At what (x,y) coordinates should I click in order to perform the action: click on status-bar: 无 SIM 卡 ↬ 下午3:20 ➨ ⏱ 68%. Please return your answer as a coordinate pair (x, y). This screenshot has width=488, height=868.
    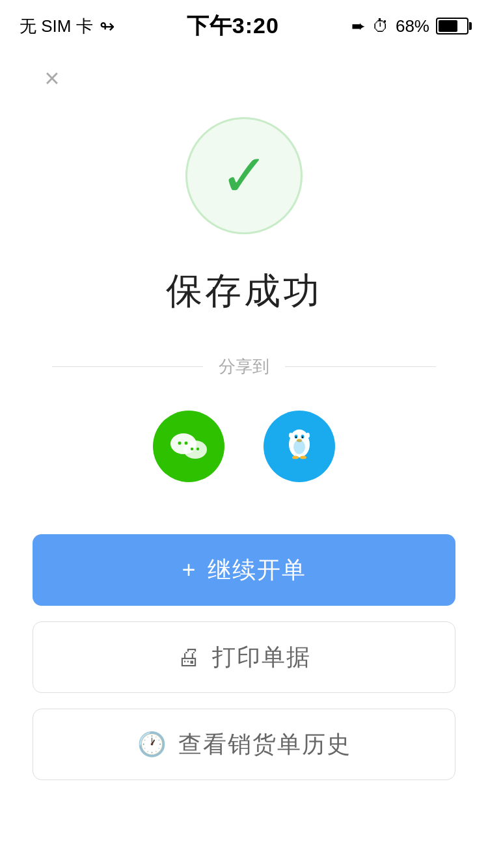
    Looking at the image, I should click on (244, 26).